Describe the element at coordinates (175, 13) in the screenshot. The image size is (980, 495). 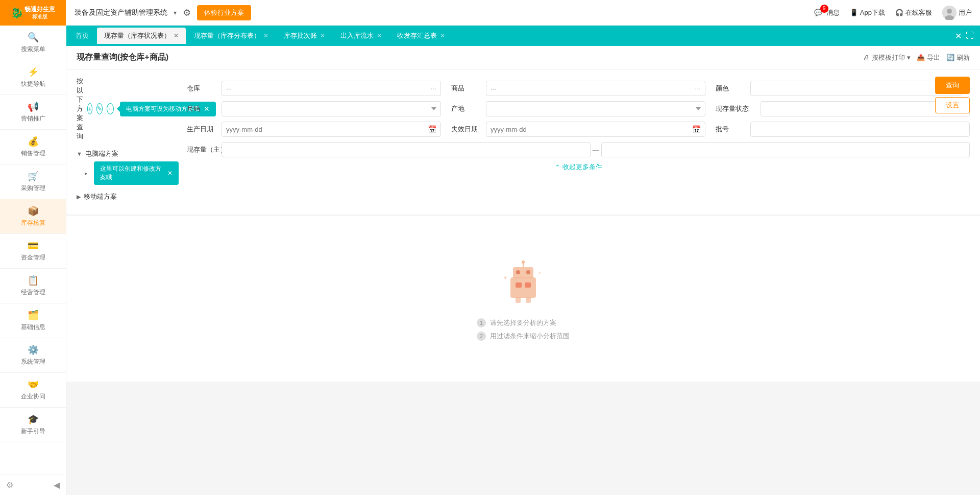
I see `system-dropdown: ▾` at that location.